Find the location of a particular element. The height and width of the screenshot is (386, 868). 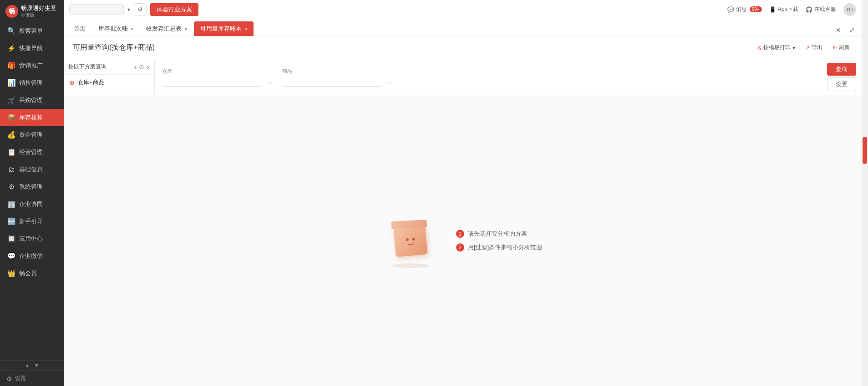

sidebar-item-enterprise: 🏢 企业协同 is located at coordinates (32, 204).